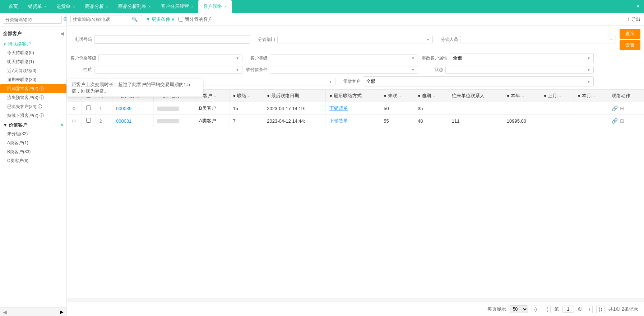 This screenshot has width=644, height=316. What do you see at coordinates (522, 58) in the screenshot?
I see `retail-attr-select: 全部 ▼` at bounding box center [522, 58].